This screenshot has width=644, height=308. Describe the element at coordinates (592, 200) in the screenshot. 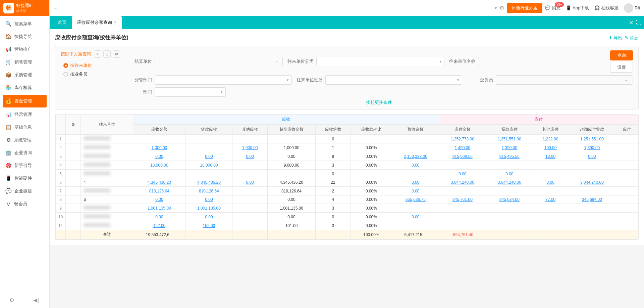

I see `pay-overdue-8: 345,684.00` at that location.